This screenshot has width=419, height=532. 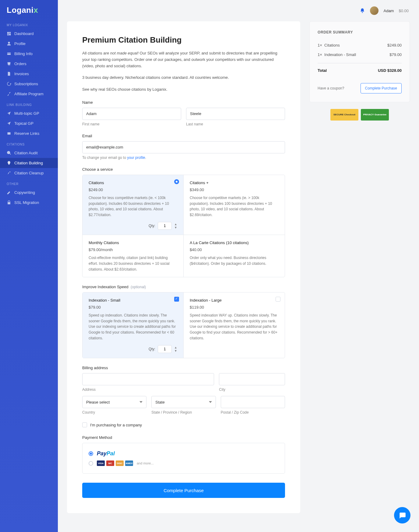 I want to click on nav-dashboard: Dashboard, so click(x=29, y=33).